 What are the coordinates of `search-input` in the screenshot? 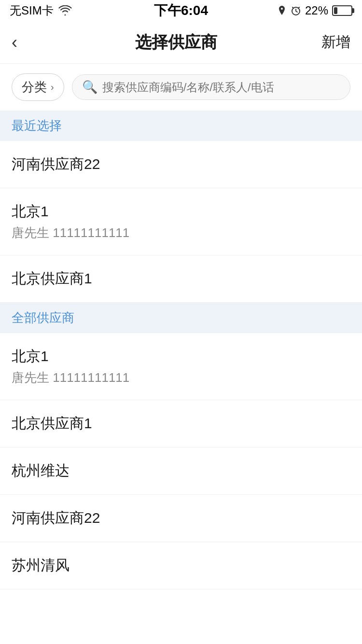 It's located at (221, 87).